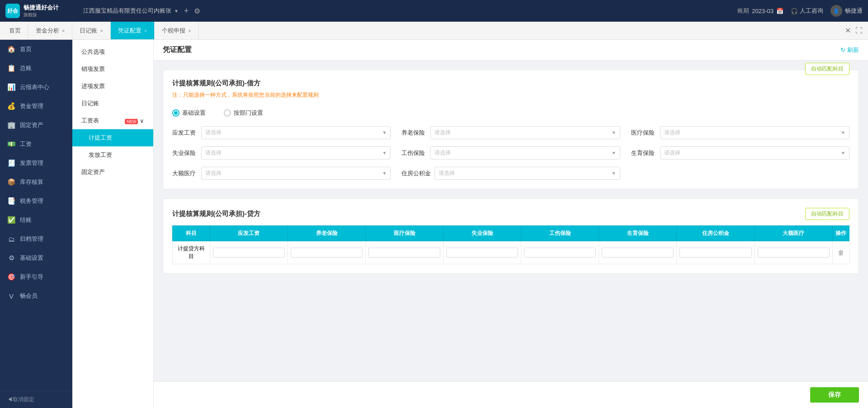 This screenshot has width=868, height=408. I want to click on delete-row-button: 🗑, so click(841, 253).